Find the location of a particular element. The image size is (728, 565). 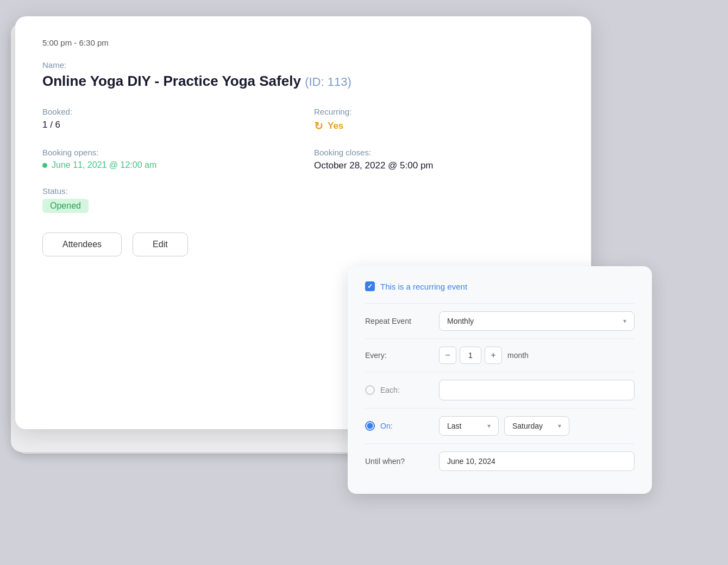

until-row: Until when? June 10, 2024 is located at coordinates (500, 461).